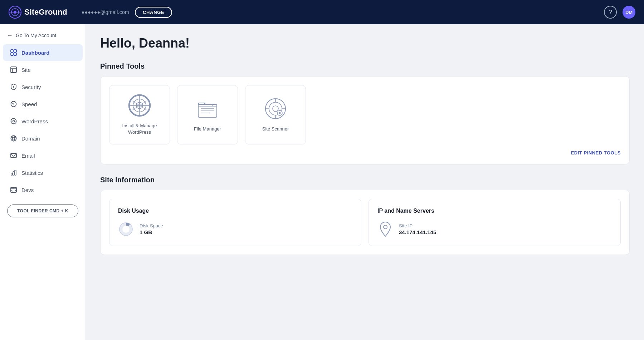 The height and width of the screenshot is (340, 644). What do you see at coordinates (235, 222) in the screenshot?
I see `disk-usage-card: Disk Usage Disk Space` at bounding box center [235, 222].